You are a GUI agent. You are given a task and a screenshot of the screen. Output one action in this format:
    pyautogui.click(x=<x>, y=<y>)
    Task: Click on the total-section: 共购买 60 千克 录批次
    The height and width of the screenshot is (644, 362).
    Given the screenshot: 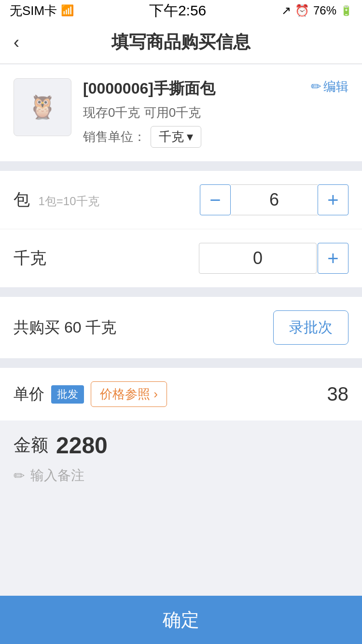 What is the action you would take?
    pyautogui.click(x=181, y=327)
    